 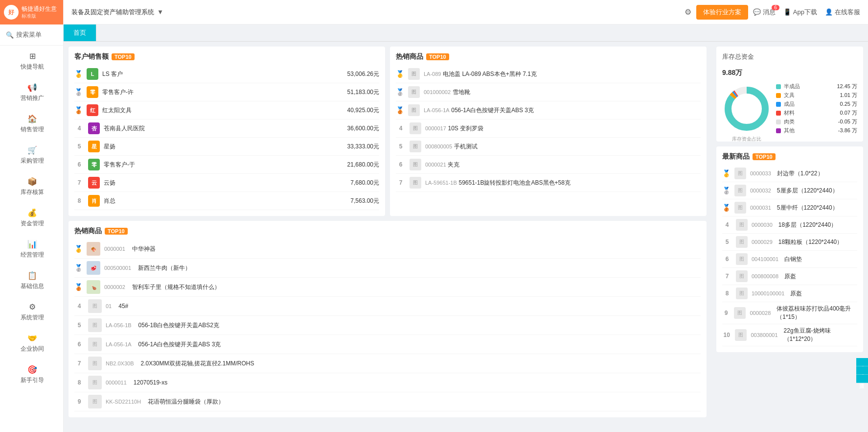 I want to click on nav-icon: 📦, so click(x=32, y=181).